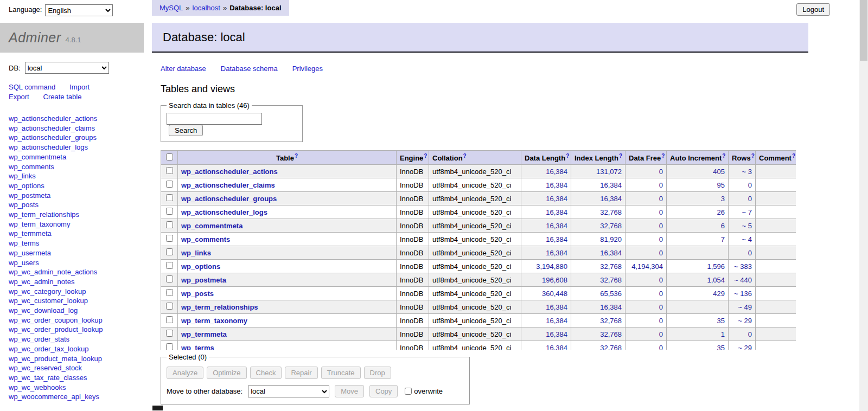 This screenshot has width=868, height=411. What do you see at coordinates (19, 97) in the screenshot?
I see `sidebar-action-export: Export` at bounding box center [19, 97].